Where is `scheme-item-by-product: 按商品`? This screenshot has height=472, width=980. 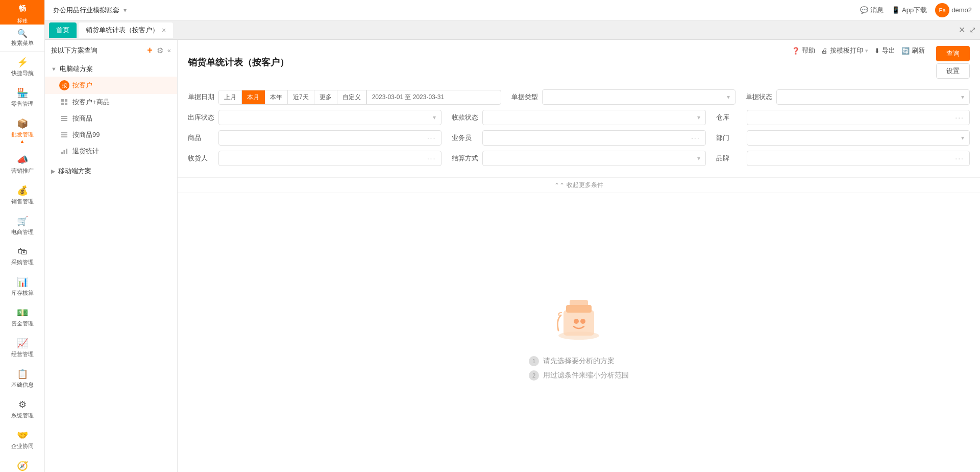 scheme-item-by-product: 按商品 is located at coordinates (111, 119).